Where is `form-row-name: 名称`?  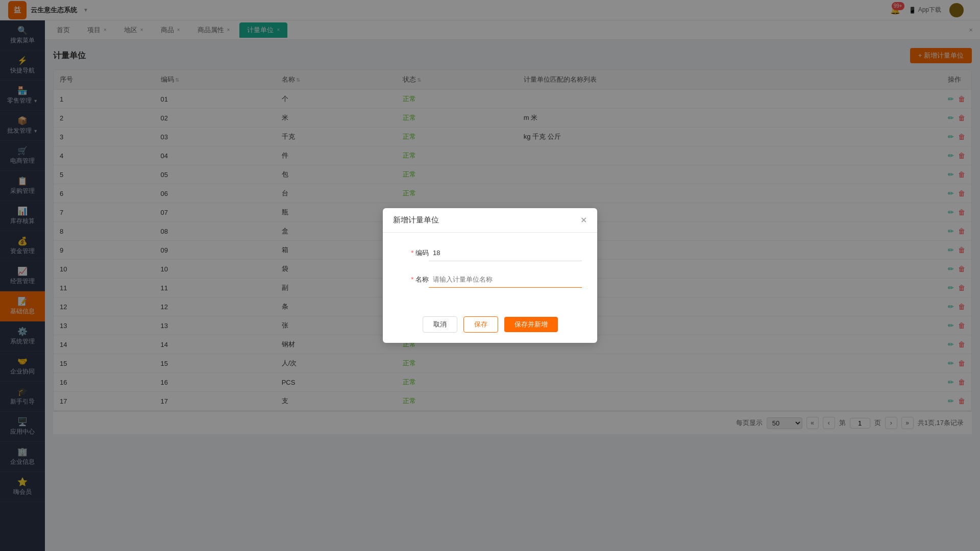 form-row-name: 名称 is located at coordinates (490, 280).